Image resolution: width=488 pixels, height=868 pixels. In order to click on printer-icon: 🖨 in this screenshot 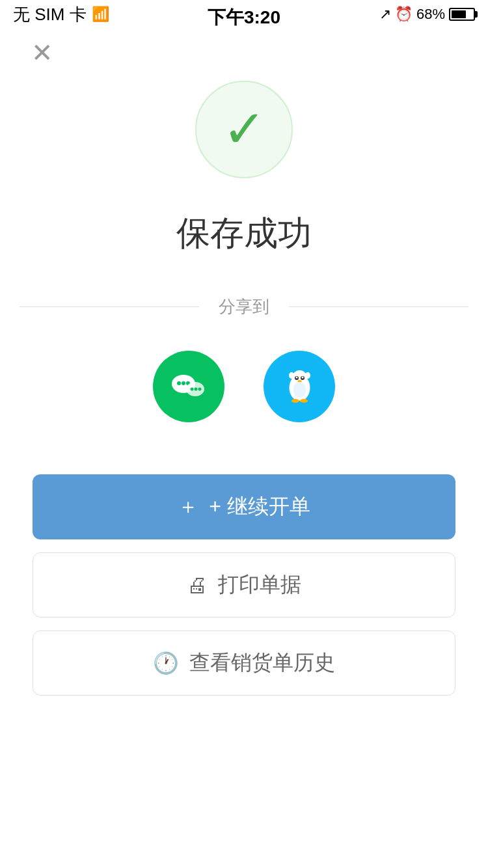, I will do `click(197, 586)`.